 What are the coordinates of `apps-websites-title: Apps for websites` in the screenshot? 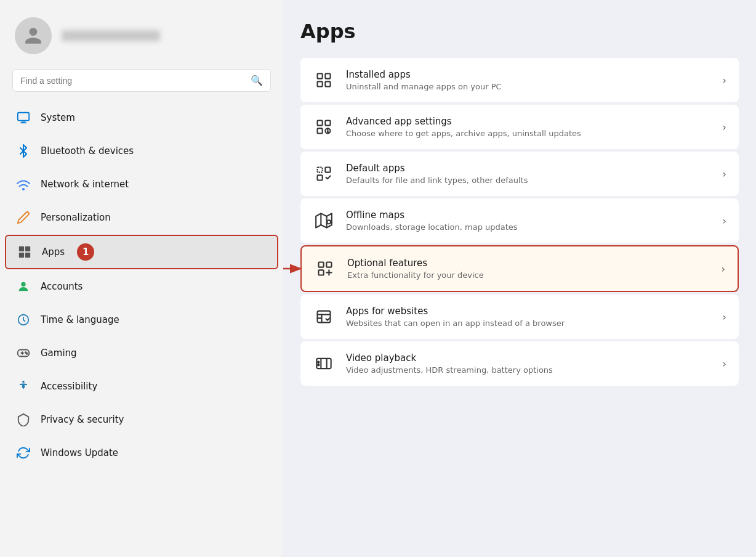 It's located at (529, 311).